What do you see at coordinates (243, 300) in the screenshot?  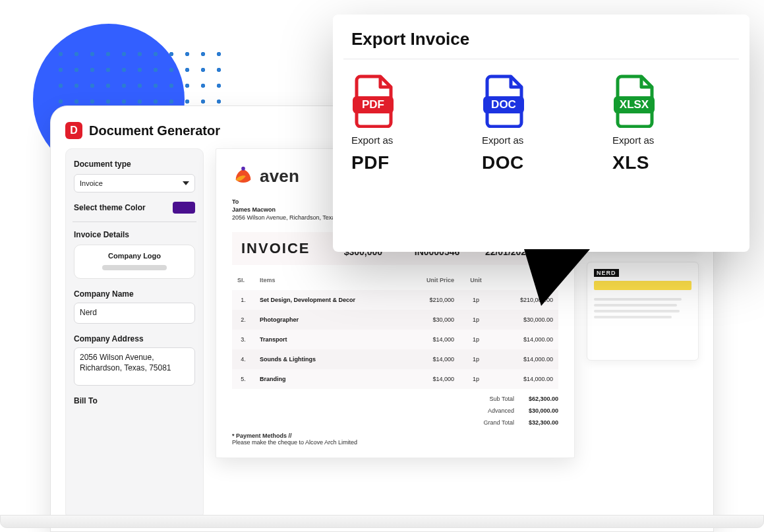 I see `cell-sl: 1.` at bounding box center [243, 300].